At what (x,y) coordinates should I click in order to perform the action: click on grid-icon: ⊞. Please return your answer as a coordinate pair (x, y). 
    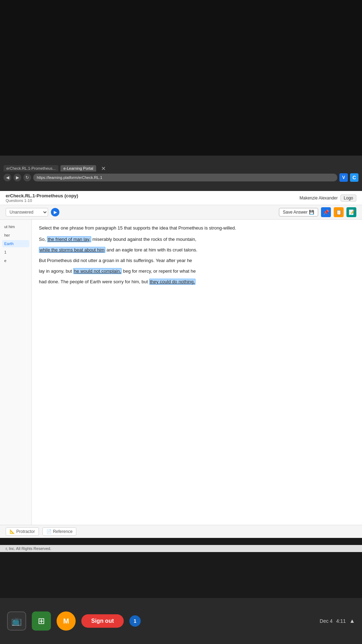
    Looking at the image, I should click on (41, 621).